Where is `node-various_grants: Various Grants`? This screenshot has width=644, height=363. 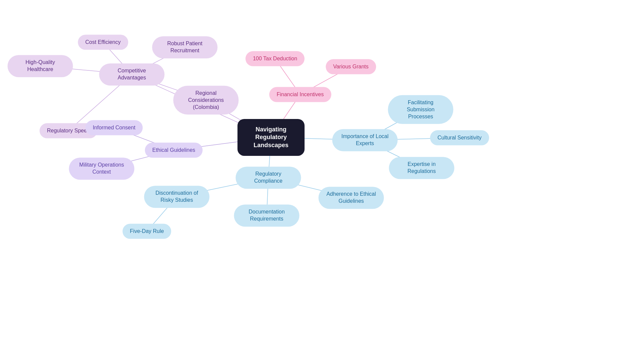 node-various_grants: Various Grants is located at coordinates (351, 67).